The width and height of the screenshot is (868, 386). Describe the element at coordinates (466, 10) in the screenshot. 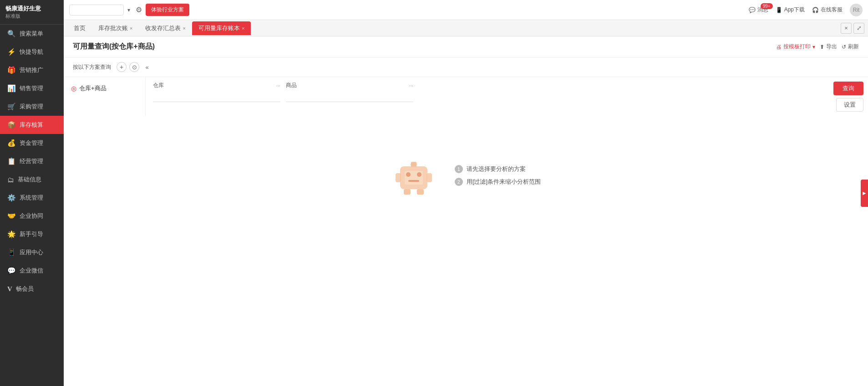

I see `topbar: ▾ ⚙ 体验行业方案 💬 消息 99+ 📱 App下载 🎧 在线客服 Rit` at that location.